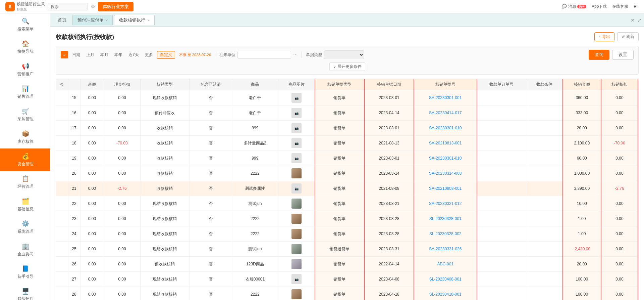 Image resolution: width=644 pixels, height=300 pixels. Describe the element at coordinates (25, 47) in the screenshot. I see `sidebar-item-quick-nav: 🏠 快捷导航` at that location.